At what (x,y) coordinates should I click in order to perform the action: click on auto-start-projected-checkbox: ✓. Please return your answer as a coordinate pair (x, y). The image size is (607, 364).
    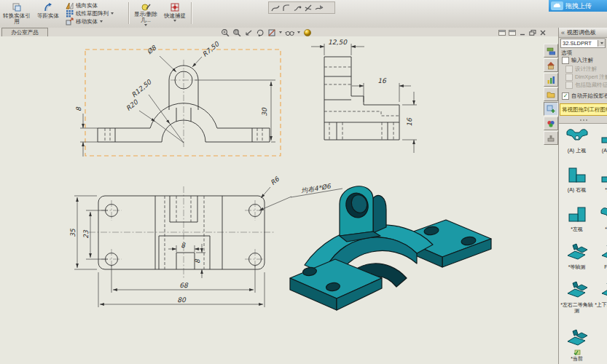
    Looking at the image, I should click on (565, 96).